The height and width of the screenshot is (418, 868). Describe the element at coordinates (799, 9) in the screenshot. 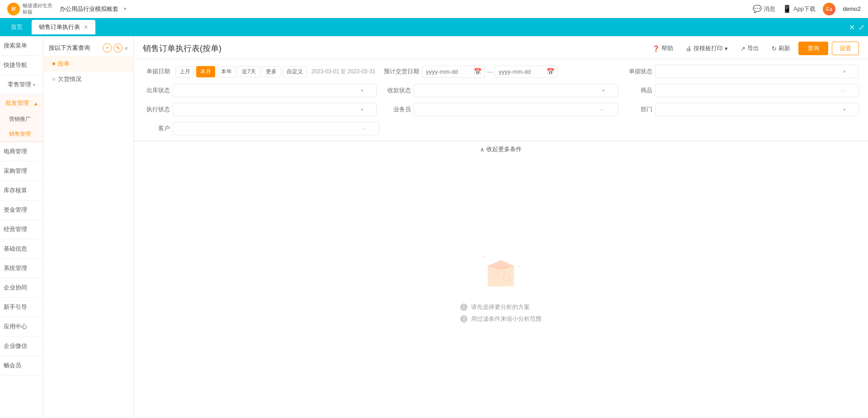

I see `app-download-button: 📱 App下载` at that location.